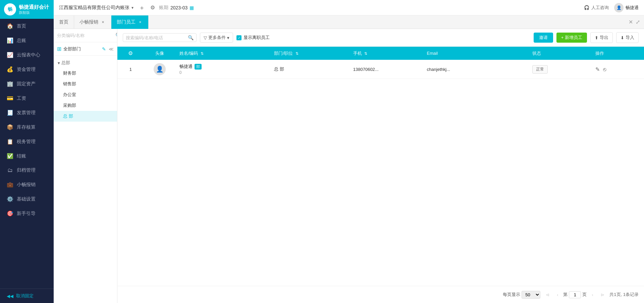  What do you see at coordinates (381, 53) in the screenshot?
I see `table-header-row: ⚙ 头像 姓名/编码 ⇅ 部门/职位 ⇅ 手机 ⇅` at bounding box center [381, 53].